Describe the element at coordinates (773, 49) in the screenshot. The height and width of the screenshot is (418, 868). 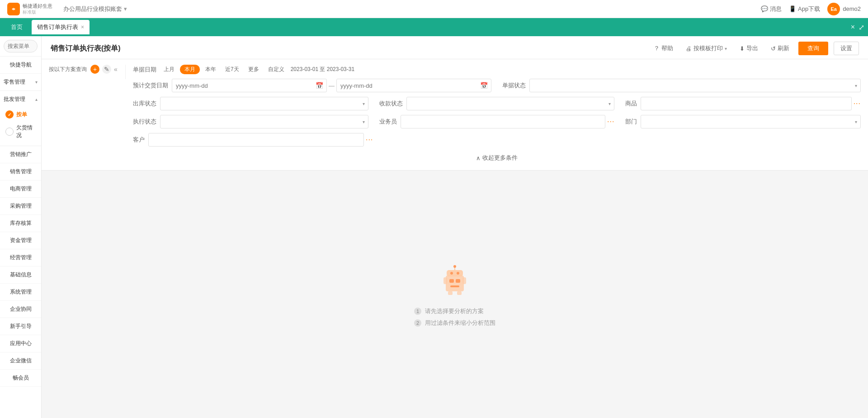
I see `refresh-icon: ↺` at that location.